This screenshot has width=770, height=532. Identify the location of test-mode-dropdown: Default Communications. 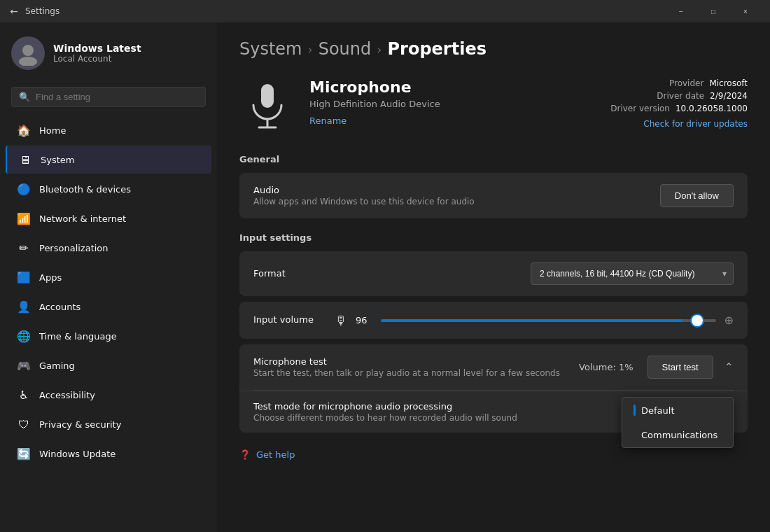
(678, 423).